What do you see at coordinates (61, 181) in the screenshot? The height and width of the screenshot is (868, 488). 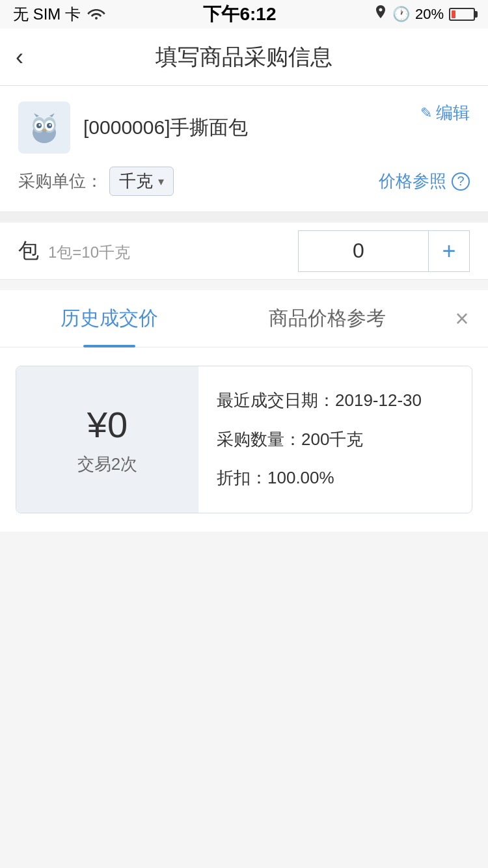 I see `unit-label: 采购单位：` at bounding box center [61, 181].